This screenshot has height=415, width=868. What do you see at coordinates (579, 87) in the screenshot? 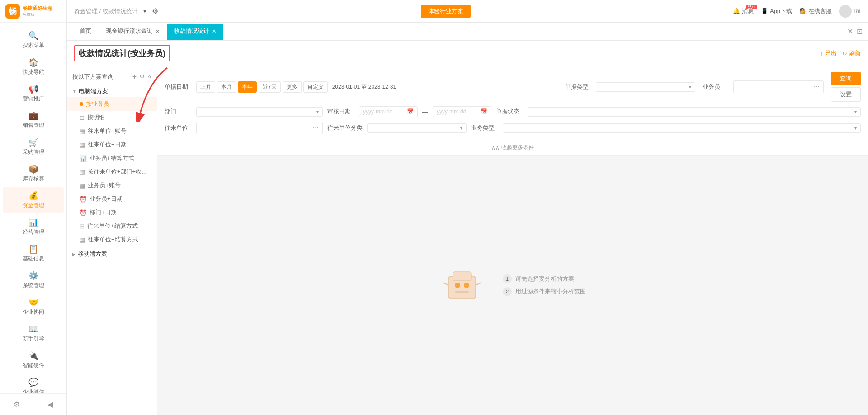
I see `doc-type-label: 单据类型` at bounding box center [579, 87].